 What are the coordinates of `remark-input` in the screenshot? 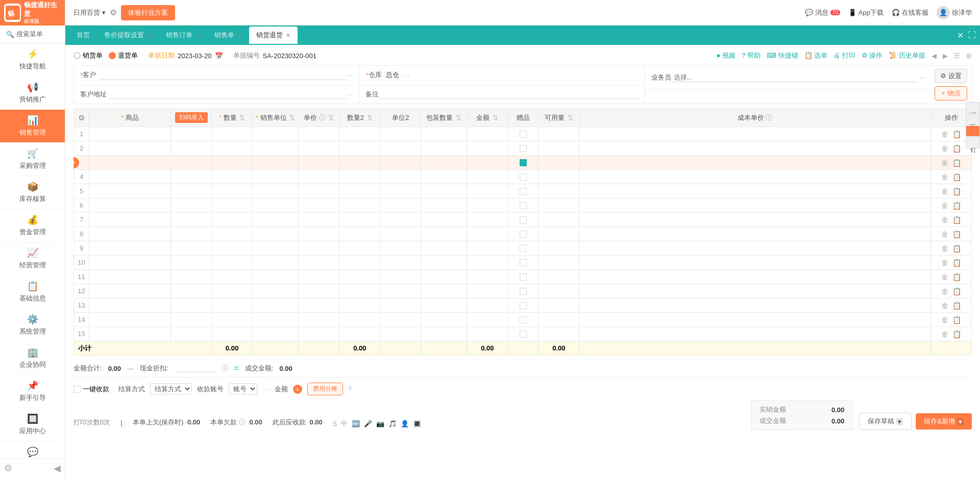 It's located at (508, 94).